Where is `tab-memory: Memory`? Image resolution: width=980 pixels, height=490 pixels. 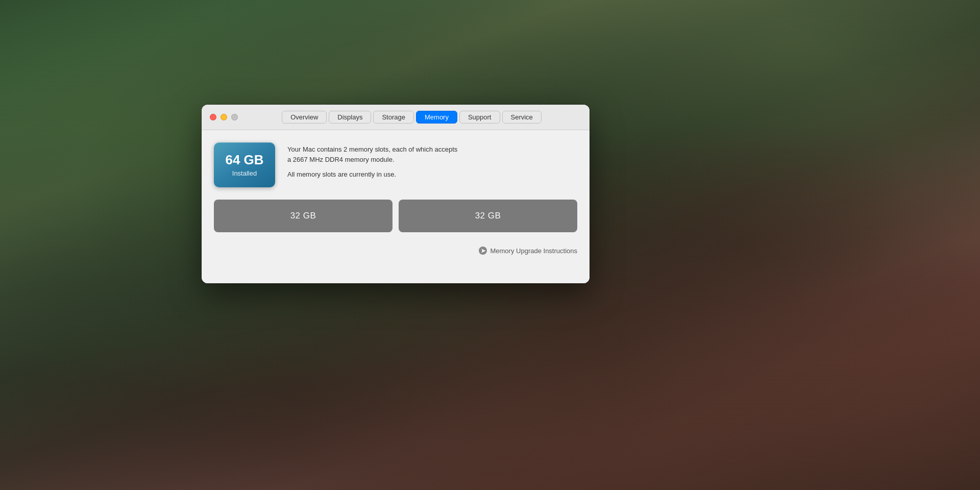 tab-memory: Memory is located at coordinates (437, 117).